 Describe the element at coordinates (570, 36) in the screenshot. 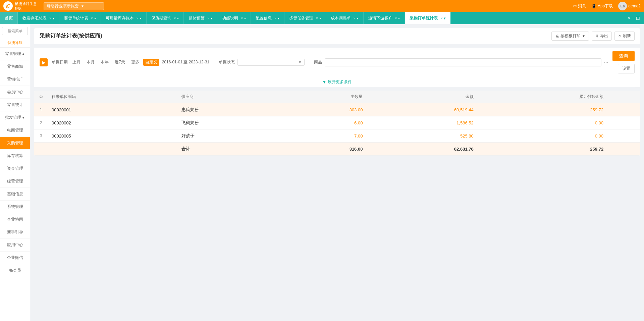

I see `template-print-btn: 🖨 按模板打印 ▼` at that location.